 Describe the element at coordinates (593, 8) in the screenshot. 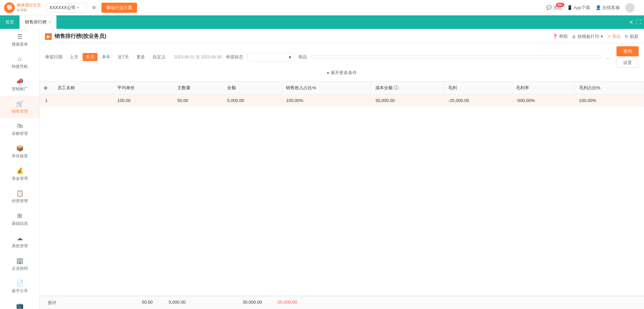

I see `top-right: 💬 消息 99+ 📱 App下载 👤 在线客服` at that location.